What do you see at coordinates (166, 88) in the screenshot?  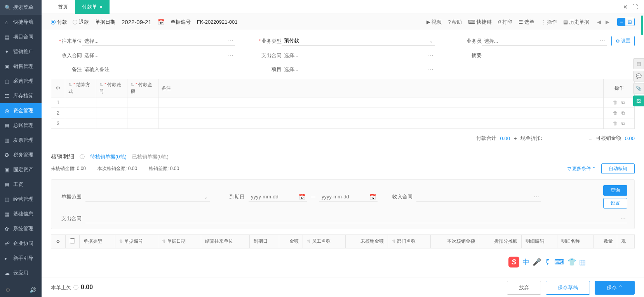 I see `col-remark: 备注` at bounding box center [166, 88].